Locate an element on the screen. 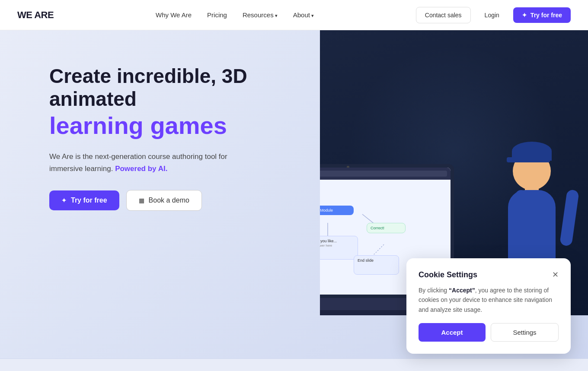 The width and height of the screenshot is (588, 371). nav-link-about: About is located at coordinates (304, 15).